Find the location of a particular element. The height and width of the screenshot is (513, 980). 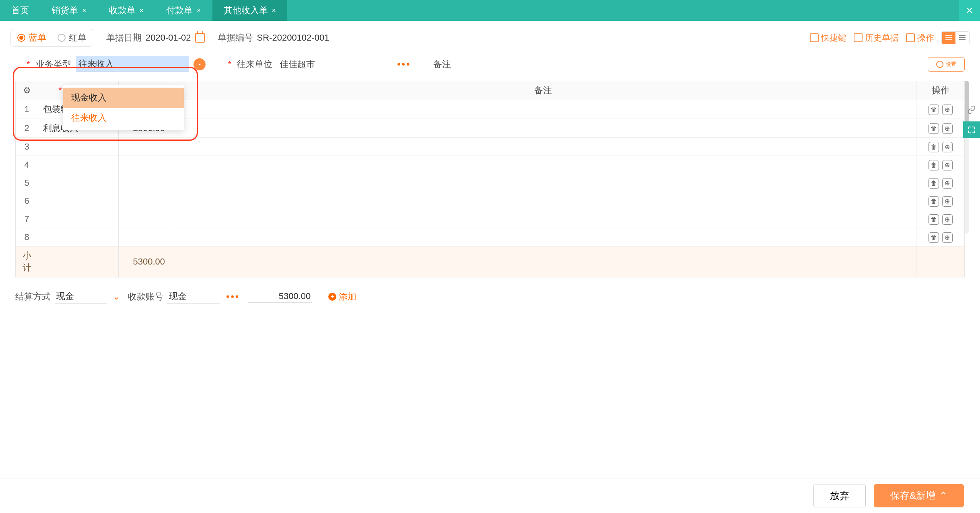

app-close-button: × is located at coordinates (970, 10).